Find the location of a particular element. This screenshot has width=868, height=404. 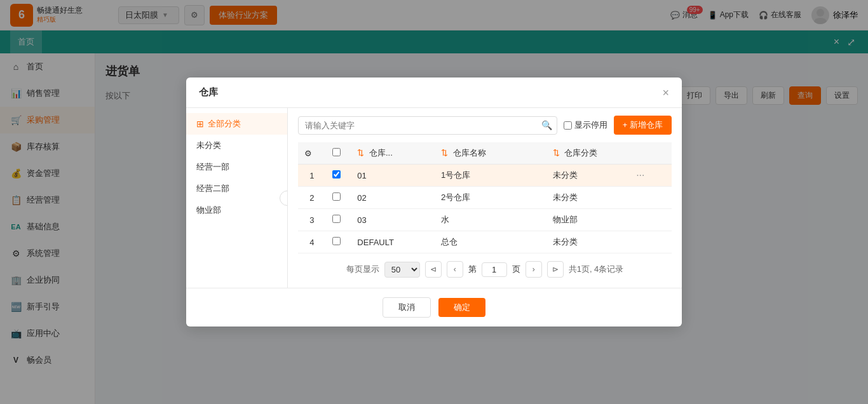

table-header-row: ⚙ ⇅ 仓库... ⇅ 仓库名称 is located at coordinates (485, 154).